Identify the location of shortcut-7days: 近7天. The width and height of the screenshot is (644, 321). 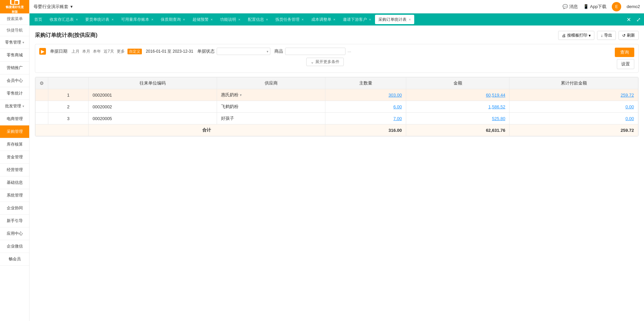
(109, 52).